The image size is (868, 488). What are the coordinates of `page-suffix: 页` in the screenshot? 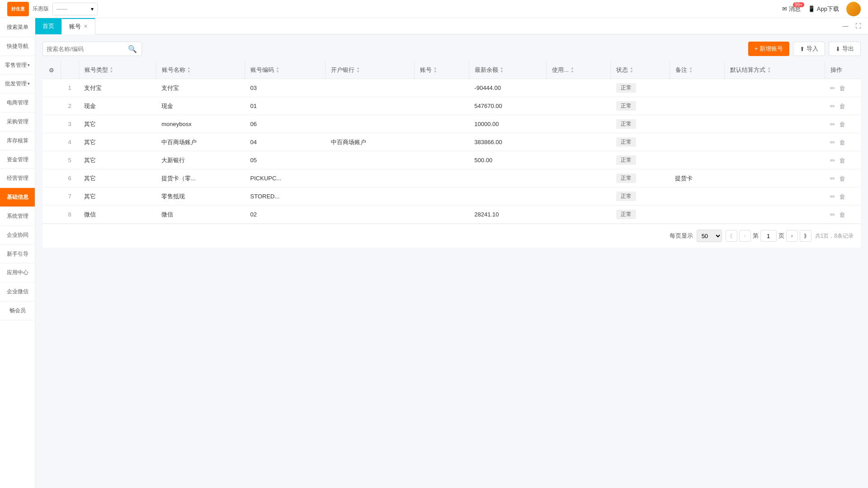 It's located at (781, 236).